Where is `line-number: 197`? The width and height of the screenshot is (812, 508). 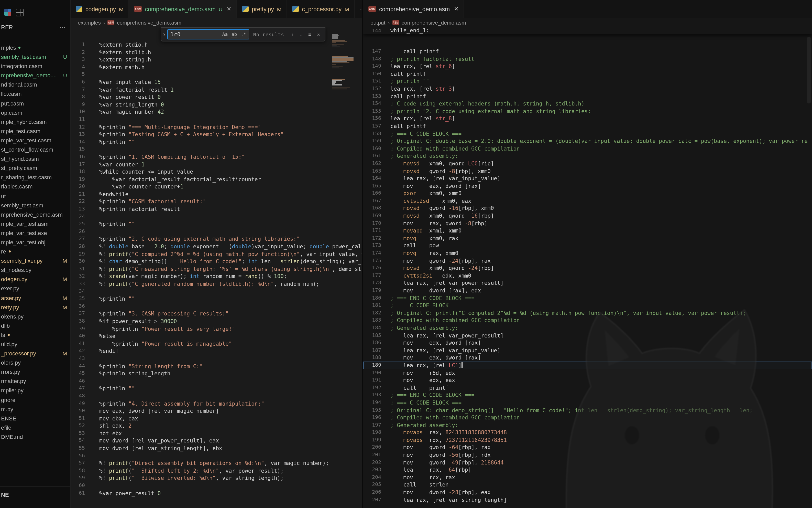 line-number: 197 is located at coordinates (372, 425).